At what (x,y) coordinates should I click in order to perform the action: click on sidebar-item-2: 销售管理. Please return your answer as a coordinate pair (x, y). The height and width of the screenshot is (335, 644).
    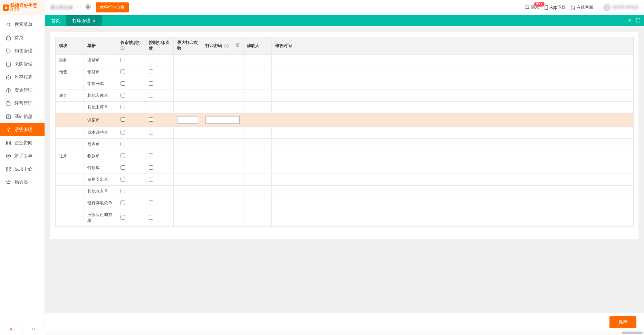
    Looking at the image, I should click on (22, 51).